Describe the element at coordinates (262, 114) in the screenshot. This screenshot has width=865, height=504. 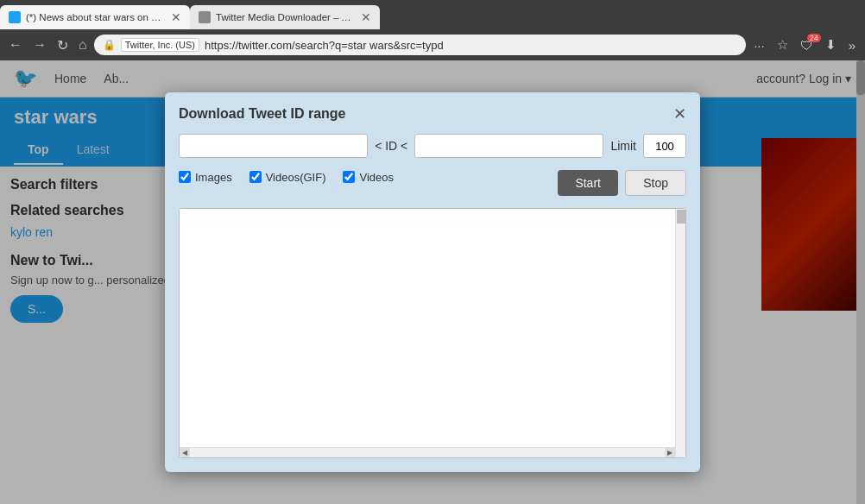
I see `modal-title: Download Tweet ID range` at that location.